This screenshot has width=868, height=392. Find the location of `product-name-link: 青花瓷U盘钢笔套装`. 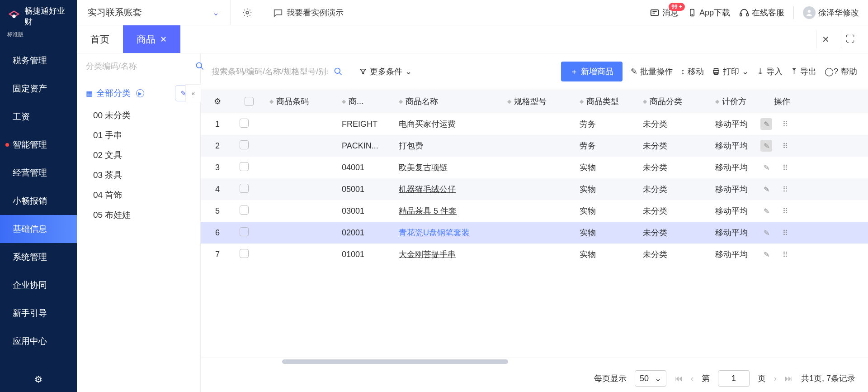

product-name-link: 青花瓷U盘钢笔套装 is located at coordinates (434, 233).